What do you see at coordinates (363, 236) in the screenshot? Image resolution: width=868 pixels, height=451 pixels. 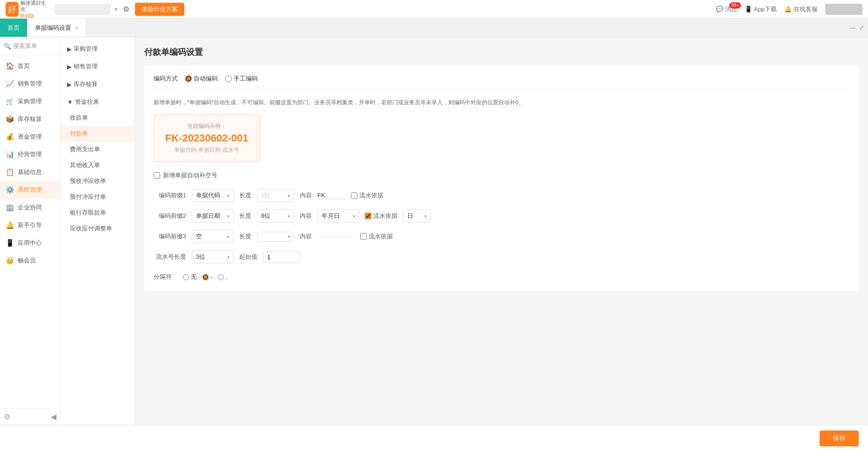 I see `prefix3-serial-checkbox` at bounding box center [363, 236].